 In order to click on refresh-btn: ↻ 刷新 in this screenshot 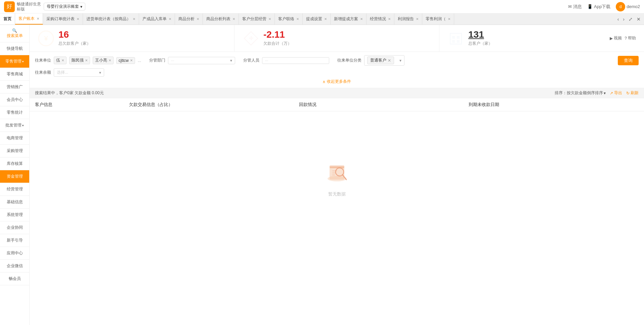, I will do `click(632, 93)`.